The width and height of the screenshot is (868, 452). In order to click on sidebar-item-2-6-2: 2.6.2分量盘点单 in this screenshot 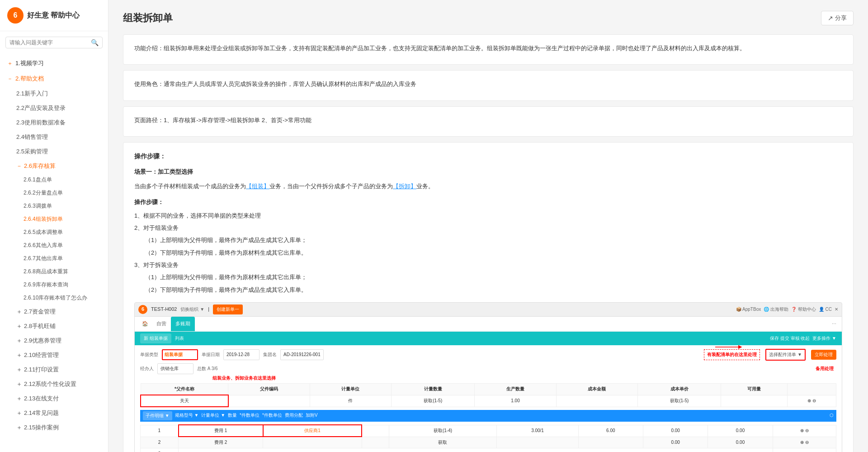, I will do `click(54, 193)`.